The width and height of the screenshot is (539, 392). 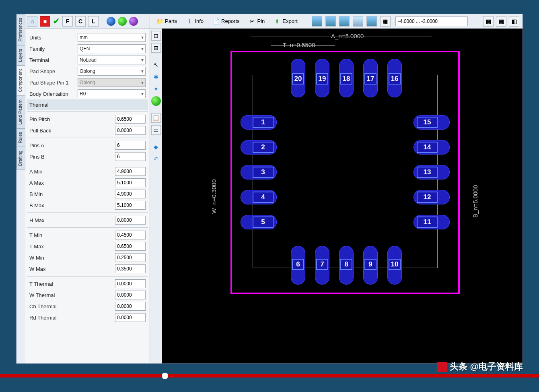 I want to click on pins-b-input, so click(x=130, y=157).